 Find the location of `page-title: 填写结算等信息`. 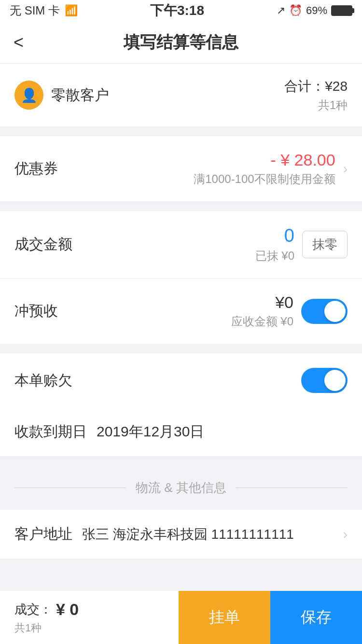

page-title: 填写结算等信息 is located at coordinates (181, 42).